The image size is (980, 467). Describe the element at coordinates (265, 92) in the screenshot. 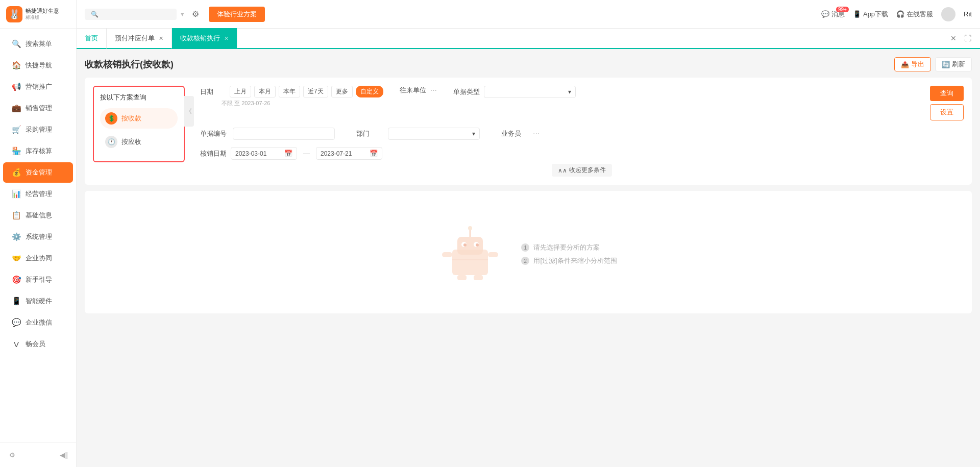

I see `date-btn-thismonth: 本月` at that location.